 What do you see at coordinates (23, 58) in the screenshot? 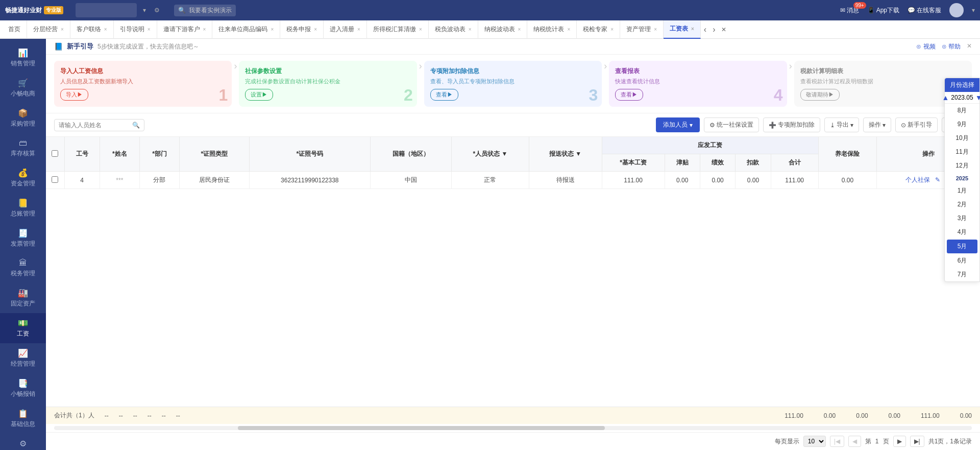
I see `sidebar-item-sales: 📊 销售管理` at bounding box center [23, 58].